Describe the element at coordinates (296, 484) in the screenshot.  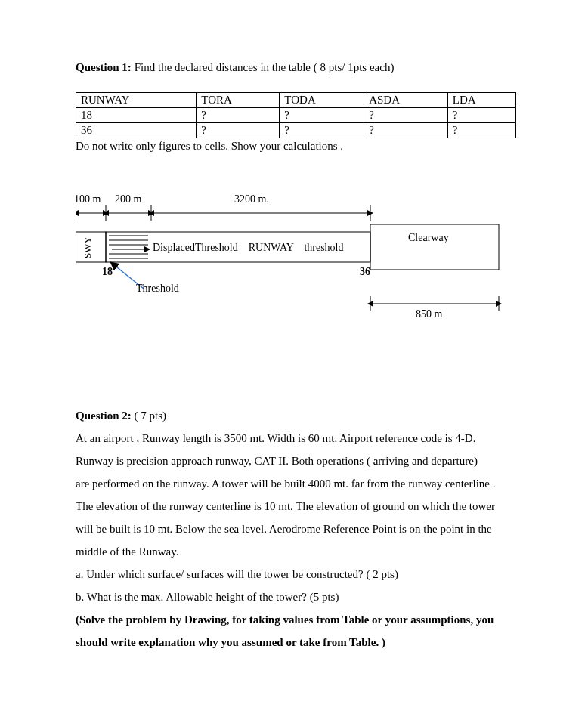
I see `q2-line: are performed on the runway. A tower wil…` at that location.